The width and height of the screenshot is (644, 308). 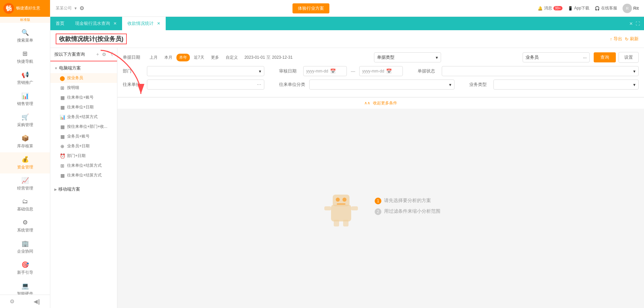 I want to click on add-scheme-icon: ＋, so click(x=98, y=54).